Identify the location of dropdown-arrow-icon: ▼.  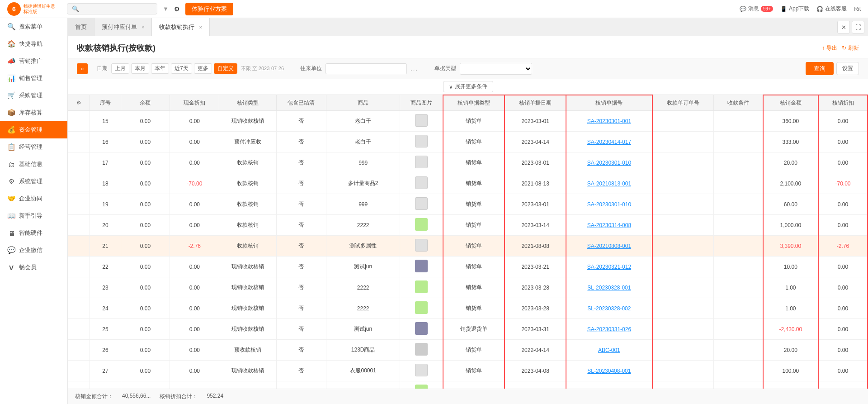
(165, 9).